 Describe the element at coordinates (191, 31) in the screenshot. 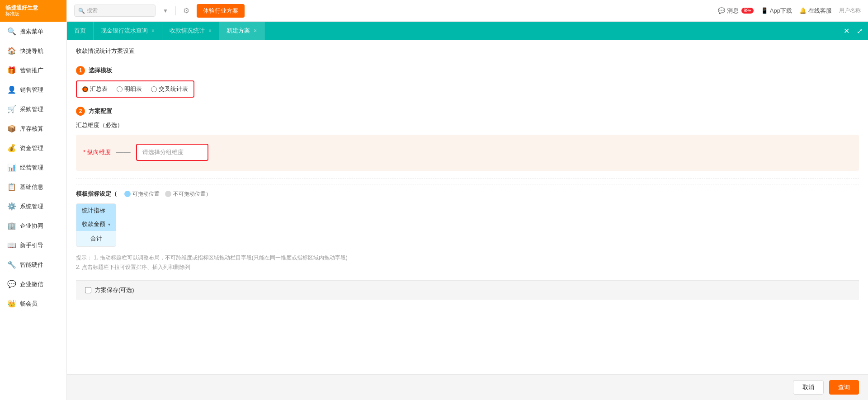

I see `tab-receipt-stats: 收款情况统计 ×` at that location.